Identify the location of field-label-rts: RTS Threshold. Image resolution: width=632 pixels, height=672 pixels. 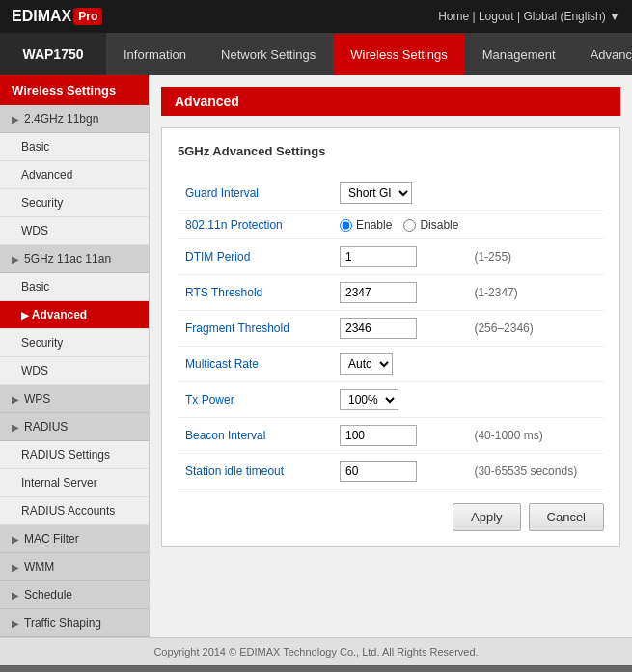
(255, 294).